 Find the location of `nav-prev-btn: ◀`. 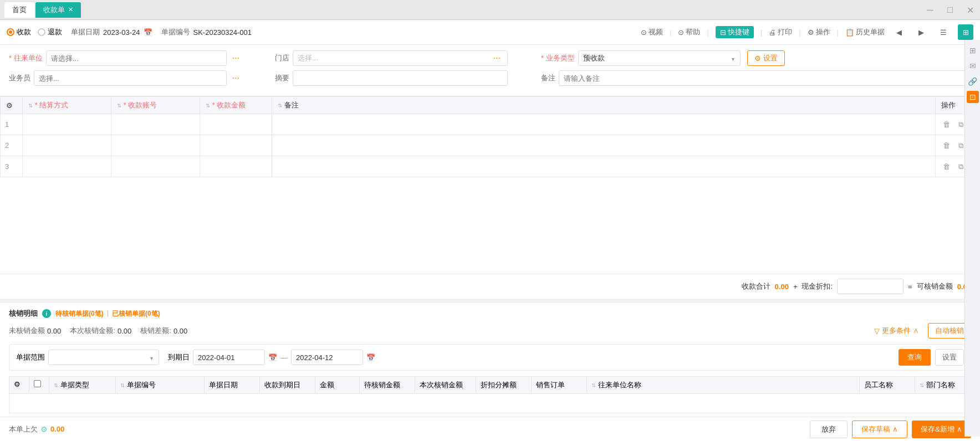

nav-prev-btn: ◀ is located at coordinates (899, 32).